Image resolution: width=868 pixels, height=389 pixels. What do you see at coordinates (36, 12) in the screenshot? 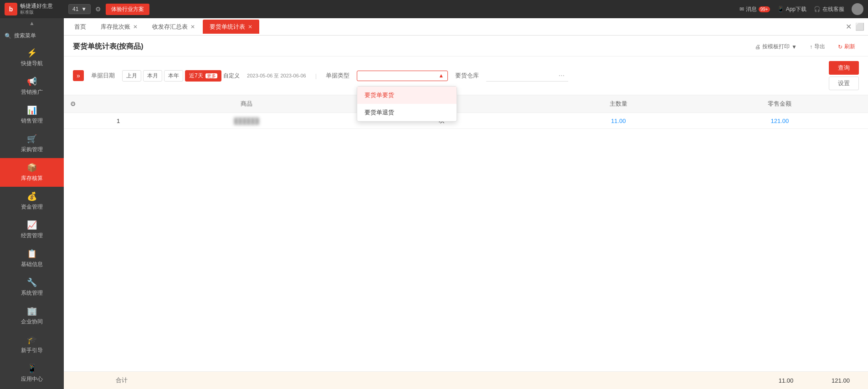
I see `version-label: 标准版` at bounding box center [36, 12].